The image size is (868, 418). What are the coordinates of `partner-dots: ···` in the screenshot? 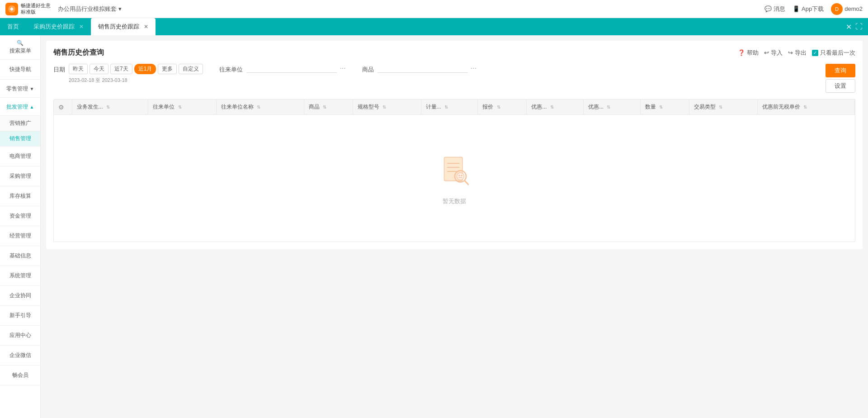 It's located at (343, 68).